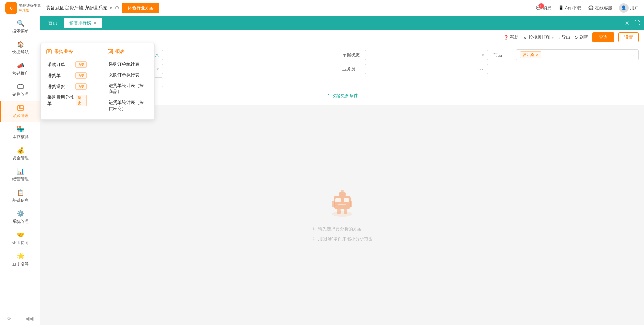  What do you see at coordinates (584, 37) in the screenshot?
I see `refresh-label: 刷新` at bounding box center [584, 37].